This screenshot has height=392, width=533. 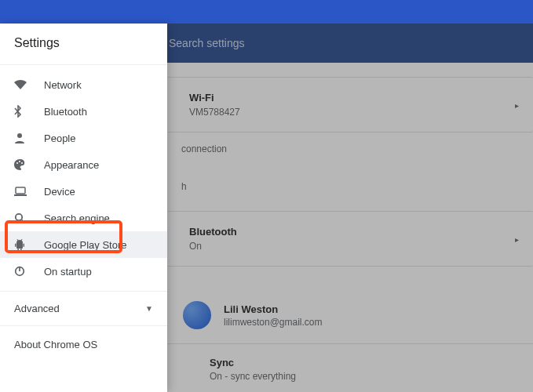 I want to click on sidebar-item-device: Device, so click(x=83, y=191).